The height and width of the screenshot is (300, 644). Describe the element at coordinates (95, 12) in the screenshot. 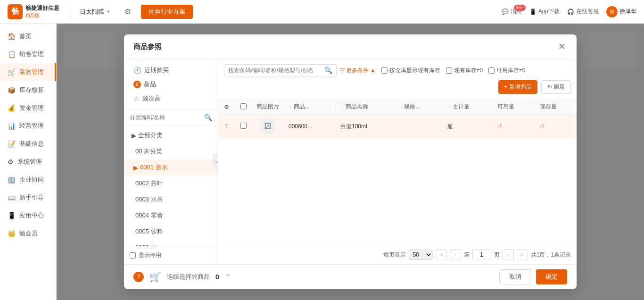

I see `store-selector: 日太阳膜 ▼` at that location.